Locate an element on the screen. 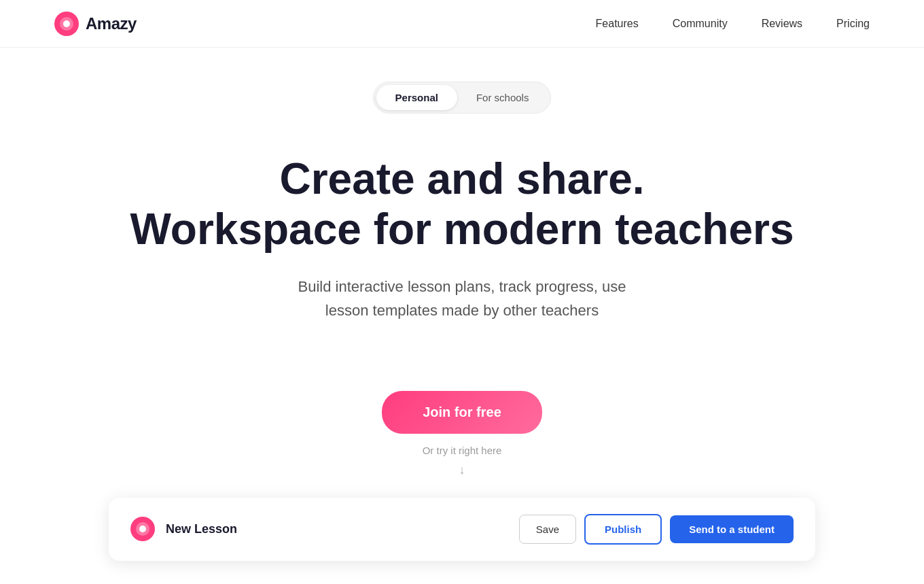 The image size is (924, 584). nav-features: Features is located at coordinates (617, 24).